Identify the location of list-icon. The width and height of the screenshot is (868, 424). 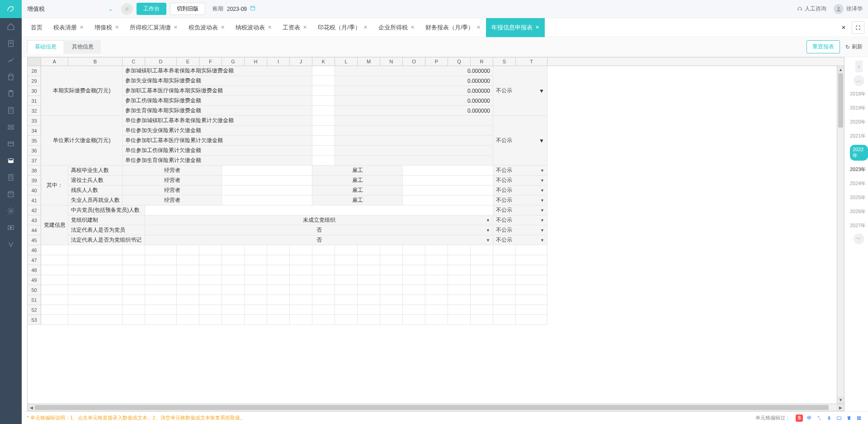
(127, 9).